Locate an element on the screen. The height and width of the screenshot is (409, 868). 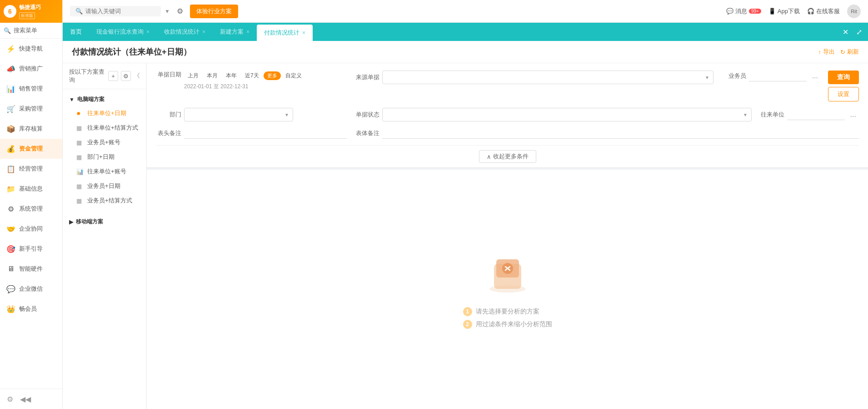
sidebar-item-basic: 📁 基础信息 is located at coordinates (31, 189).